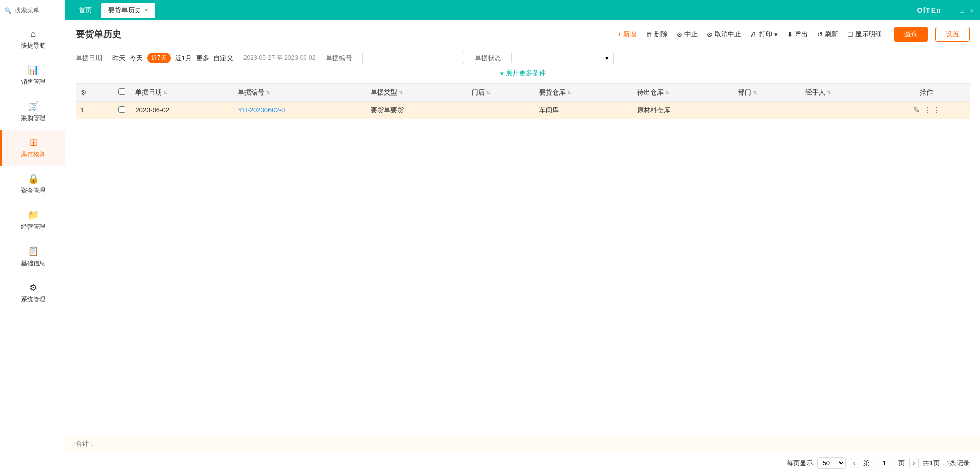  What do you see at coordinates (184, 58) in the screenshot?
I see `date-btn-1month: 近1月` at bounding box center [184, 58].